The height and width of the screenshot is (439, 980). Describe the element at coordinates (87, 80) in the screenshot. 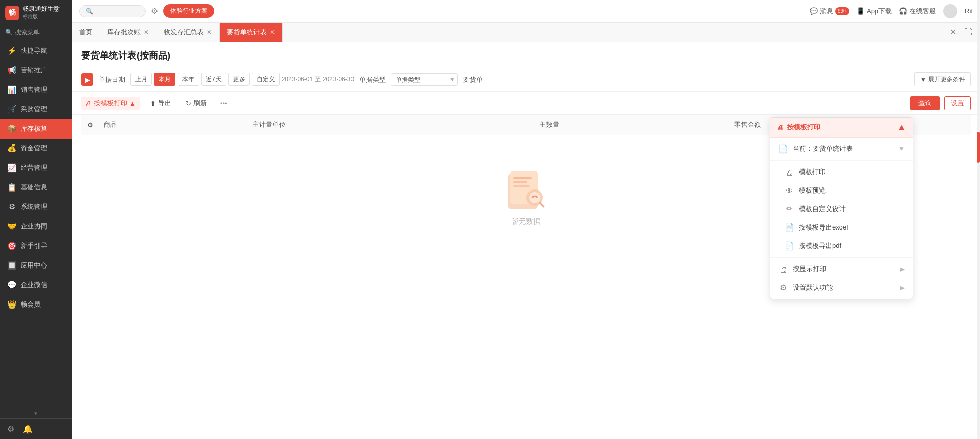

I see `filter-expand-btn: ▶` at that location.